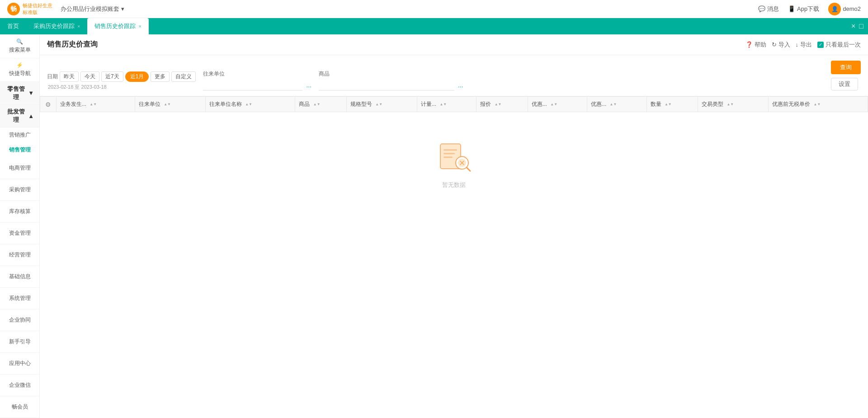 Image resolution: width=868 pixels, height=418 pixels. I want to click on sidebar-item-wholesale-manage: 批发管理 ▲, so click(20, 116).